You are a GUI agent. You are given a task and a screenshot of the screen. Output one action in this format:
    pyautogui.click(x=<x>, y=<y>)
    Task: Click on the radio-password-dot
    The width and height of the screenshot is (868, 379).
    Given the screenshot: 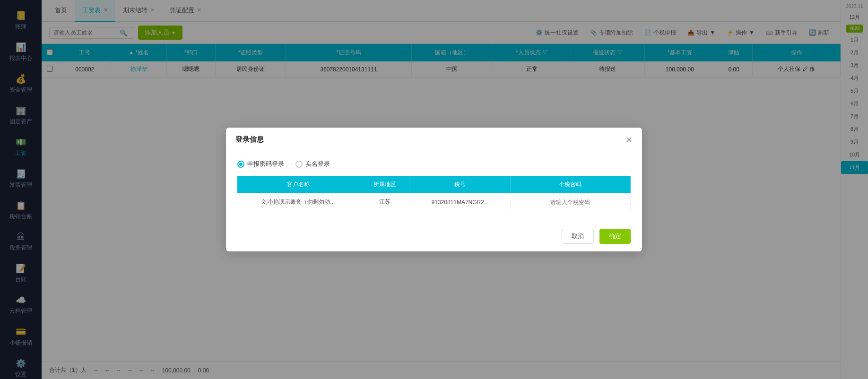 What is the action you would take?
    pyautogui.click(x=241, y=164)
    